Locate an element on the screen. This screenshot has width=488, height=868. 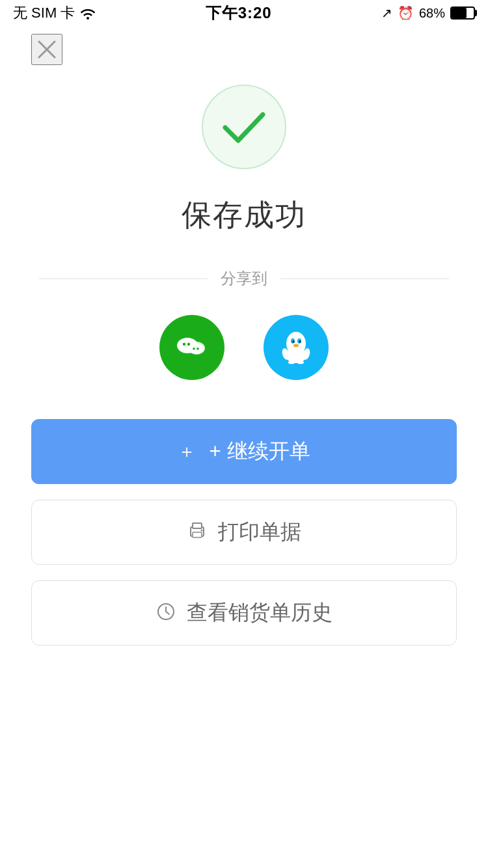
continue-order-label: + 继续开单 is located at coordinates (260, 452).